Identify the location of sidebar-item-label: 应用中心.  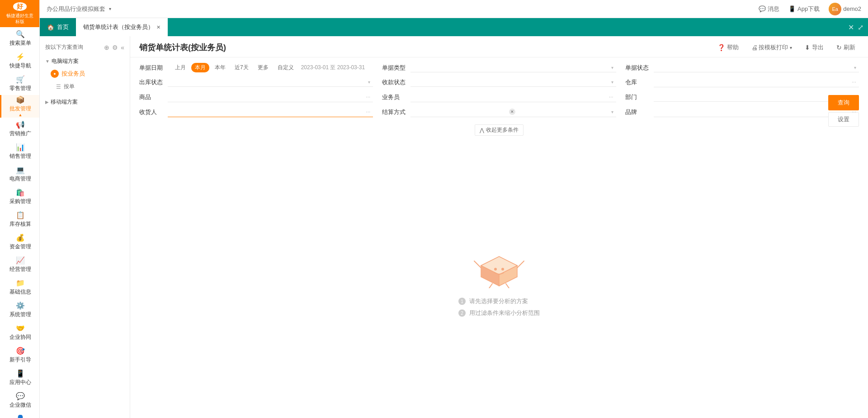
(20, 383).